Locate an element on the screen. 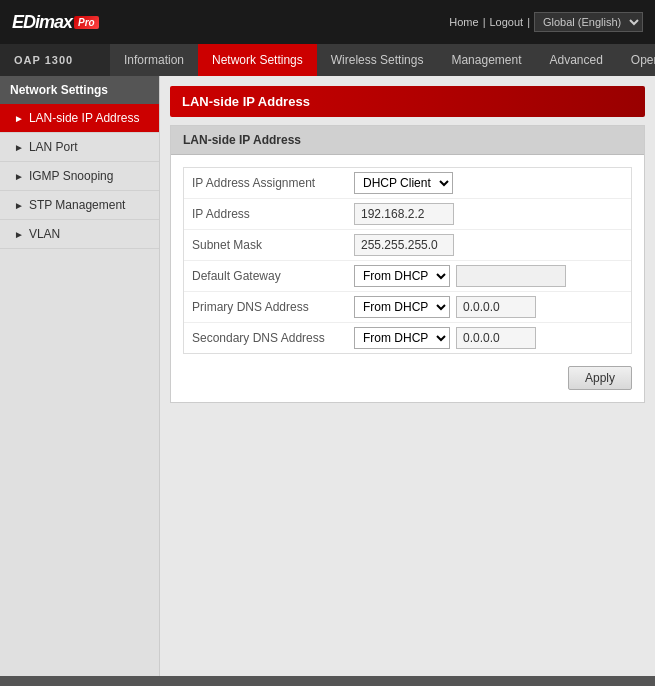 Image resolution: width=655 pixels, height=686 pixels. select-secondary-dns: From DHCP Manual is located at coordinates (402, 338).